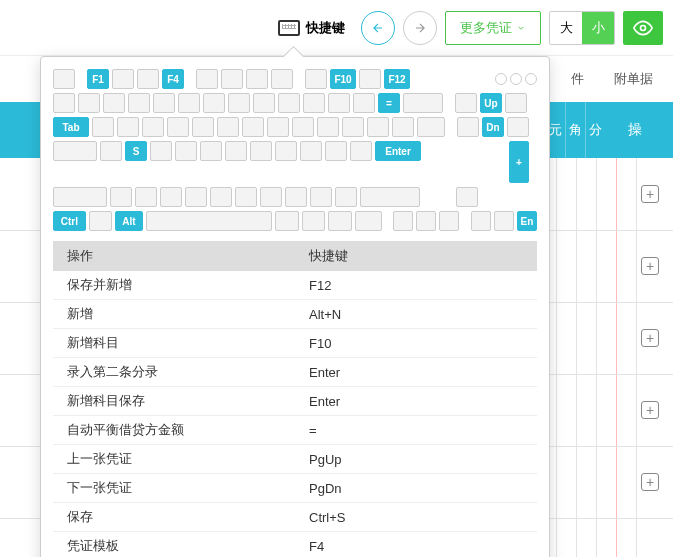  Describe the element at coordinates (582, 28) in the screenshot. I see `size-segmented: 大 小` at that location.